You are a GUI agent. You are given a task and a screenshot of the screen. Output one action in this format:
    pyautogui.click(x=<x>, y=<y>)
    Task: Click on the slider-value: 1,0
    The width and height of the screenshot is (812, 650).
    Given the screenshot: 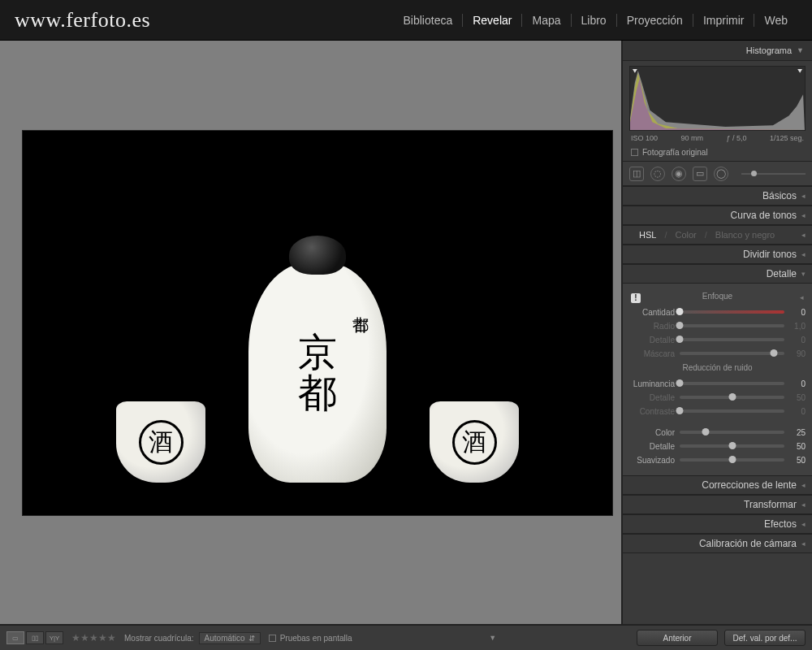 What is the action you would take?
    pyautogui.click(x=797, y=327)
    